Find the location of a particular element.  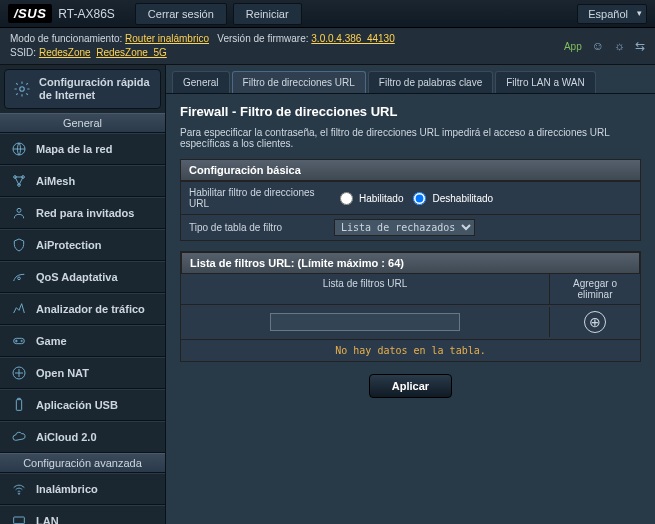

sidebar-label: AiProtection is located at coordinates (68, 245).